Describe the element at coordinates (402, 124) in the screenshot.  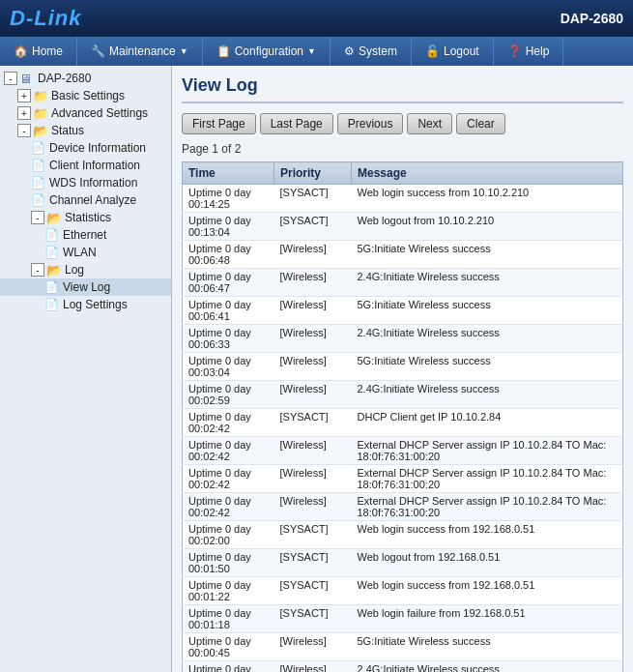
I see `button-bar: First Page Last Page Previous Next Clear` at that location.